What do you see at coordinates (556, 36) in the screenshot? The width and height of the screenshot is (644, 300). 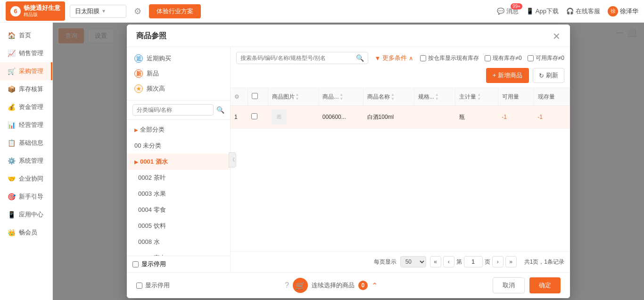 I see `modal-close-button: ✕` at bounding box center [556, 36].